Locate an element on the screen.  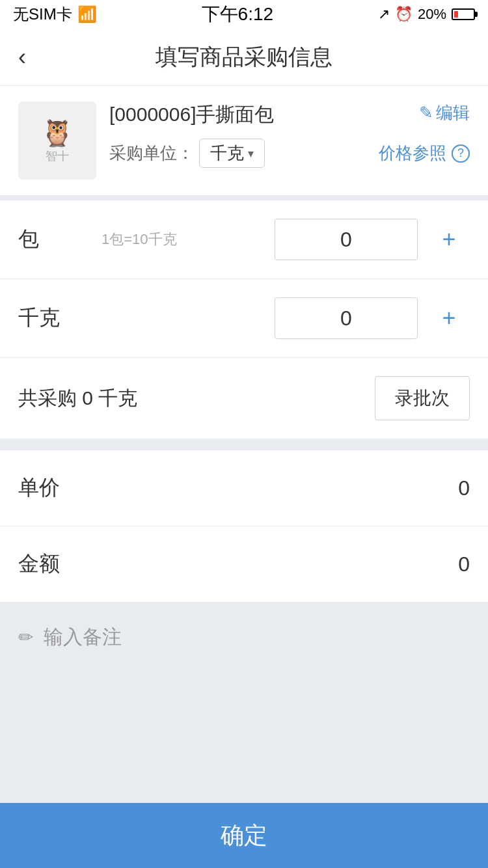
total-unit: 千克 is located at coordinates (118, 398).